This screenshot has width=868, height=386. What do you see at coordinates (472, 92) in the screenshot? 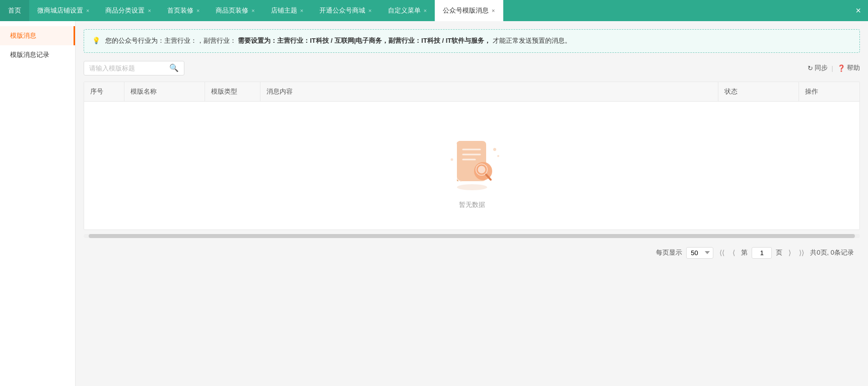
I see `table-header: 序号 模版名称 模版类型 消息内容 状态 操作` at bounding box center [472, 92].